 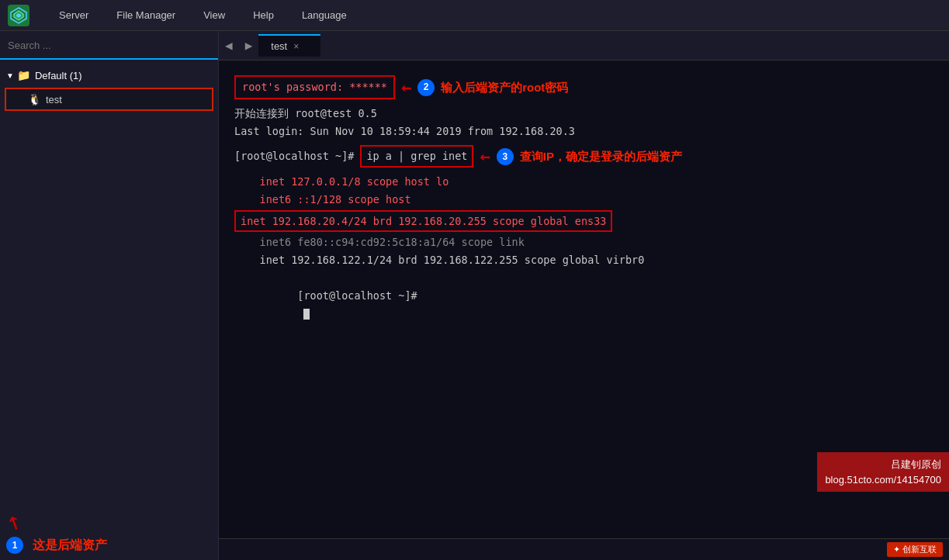 I want to click on menu-help: Help, so click(x=264, y=16).